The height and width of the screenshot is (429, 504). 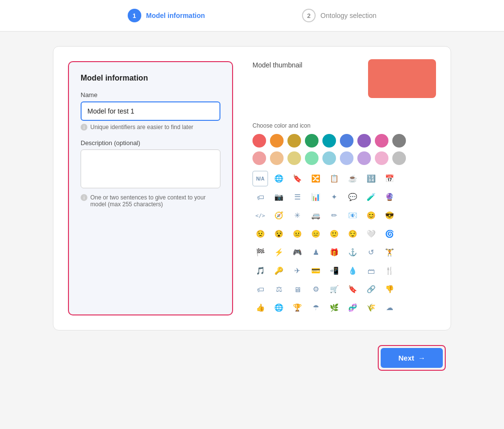 I want to click on icon-list: ☰, so click(x=297, y=197).